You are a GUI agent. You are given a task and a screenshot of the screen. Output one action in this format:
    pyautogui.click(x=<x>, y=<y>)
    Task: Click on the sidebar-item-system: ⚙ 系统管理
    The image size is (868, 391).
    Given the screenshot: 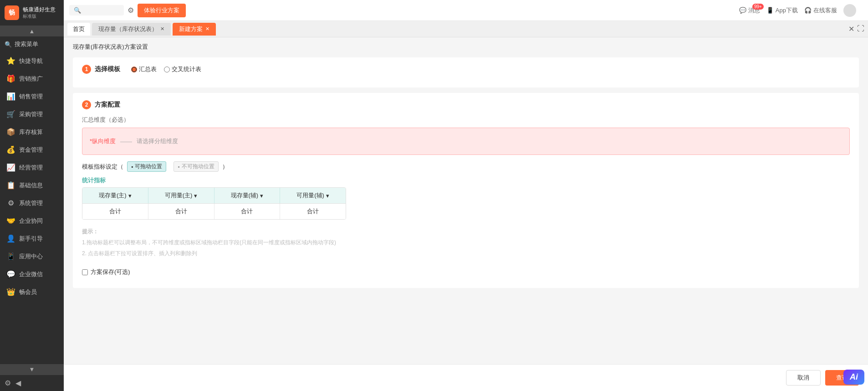 What is the action you would take?
    pyautogui.click(x=32, y=203)
    